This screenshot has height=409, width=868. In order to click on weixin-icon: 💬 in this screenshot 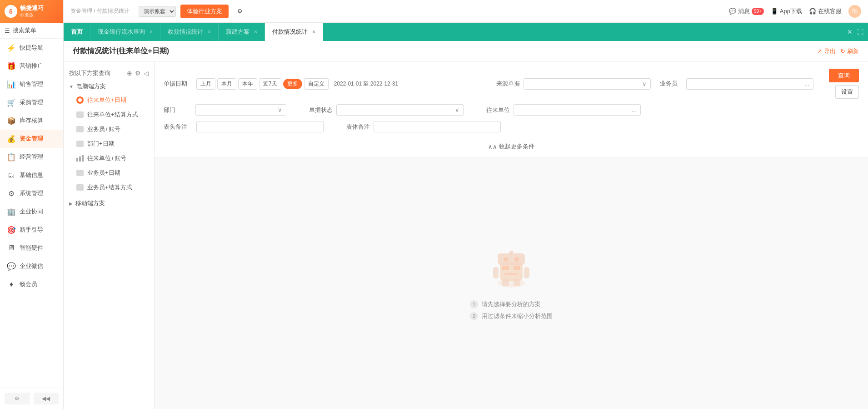, I will do `click(11, 266)`.